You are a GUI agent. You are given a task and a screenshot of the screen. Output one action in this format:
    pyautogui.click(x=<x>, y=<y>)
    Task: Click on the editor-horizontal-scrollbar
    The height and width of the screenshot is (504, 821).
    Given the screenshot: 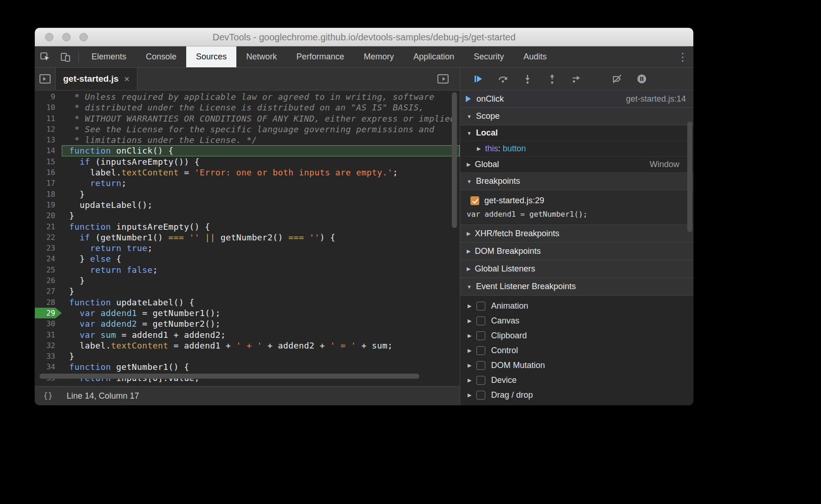 What is the action you would take?
    pyautogui.click(x=229, y=376)
    